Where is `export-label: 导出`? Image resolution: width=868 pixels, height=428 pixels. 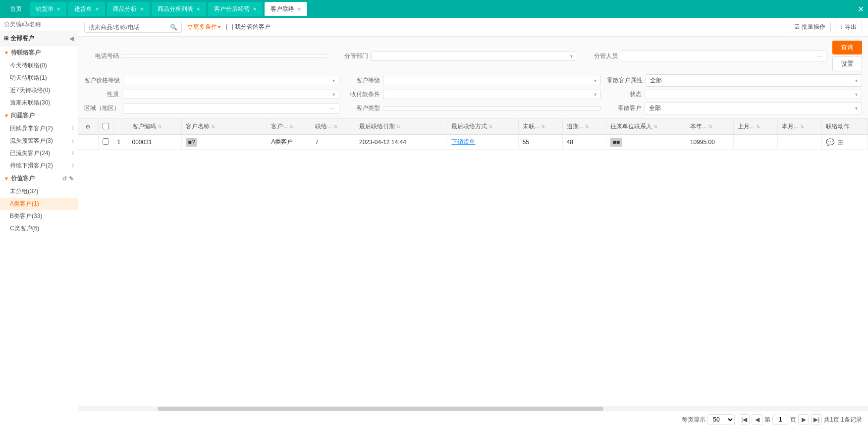
export-label: 导出 is located at coordinates (851, 27).